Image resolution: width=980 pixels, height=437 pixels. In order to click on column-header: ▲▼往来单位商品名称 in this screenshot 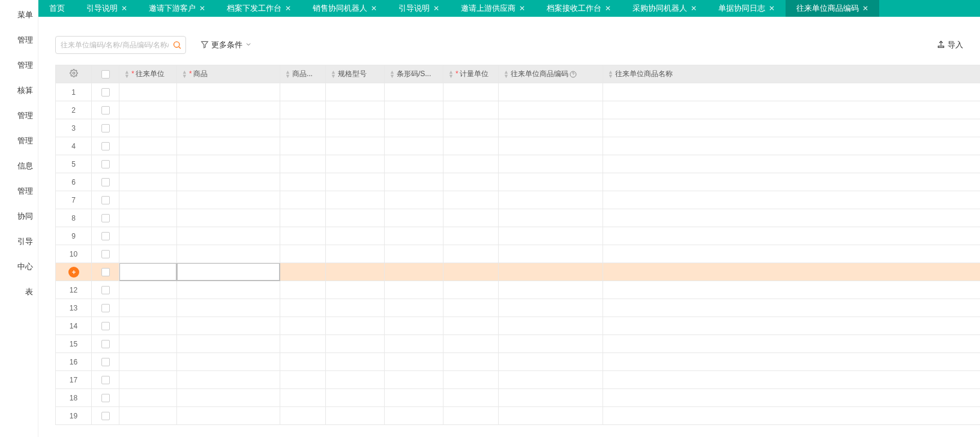, I will do `click(792, 74)`.